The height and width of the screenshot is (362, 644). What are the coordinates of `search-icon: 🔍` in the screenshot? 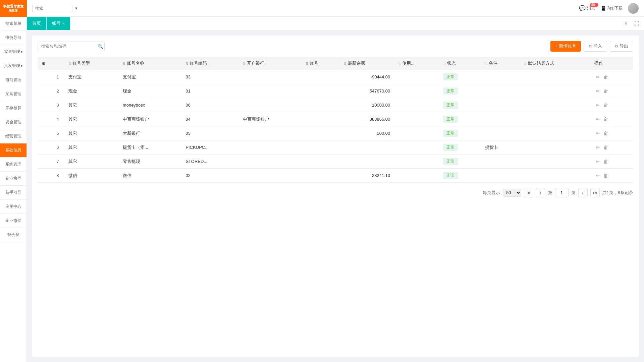 It's located at (101, 46).